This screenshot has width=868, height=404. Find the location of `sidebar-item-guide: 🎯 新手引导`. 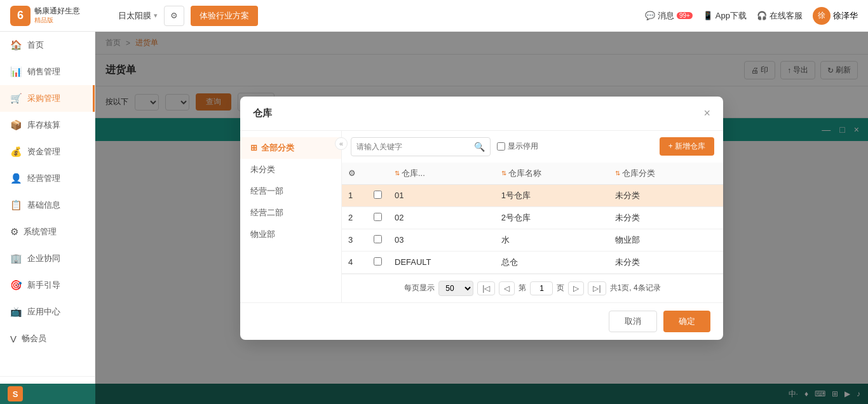

sidebar-item-guide: 🎯 新手引导 is located at coordinates (47, 285).